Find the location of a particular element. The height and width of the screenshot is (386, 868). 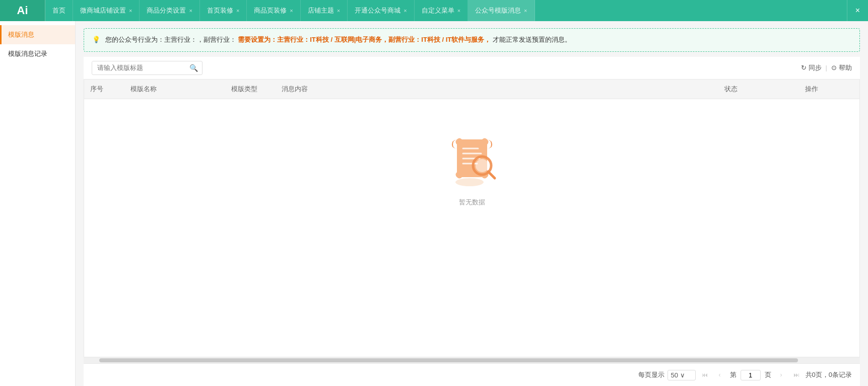

search-button: 🔍 is located at coordinates (193, 68).